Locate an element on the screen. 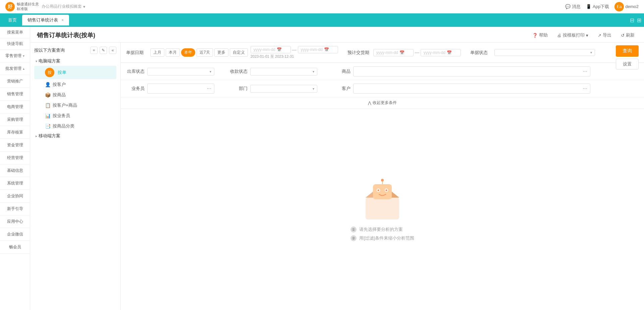 This screenshot has width=644, height=310. delivery-status-select is located at coordinates (181, 72).